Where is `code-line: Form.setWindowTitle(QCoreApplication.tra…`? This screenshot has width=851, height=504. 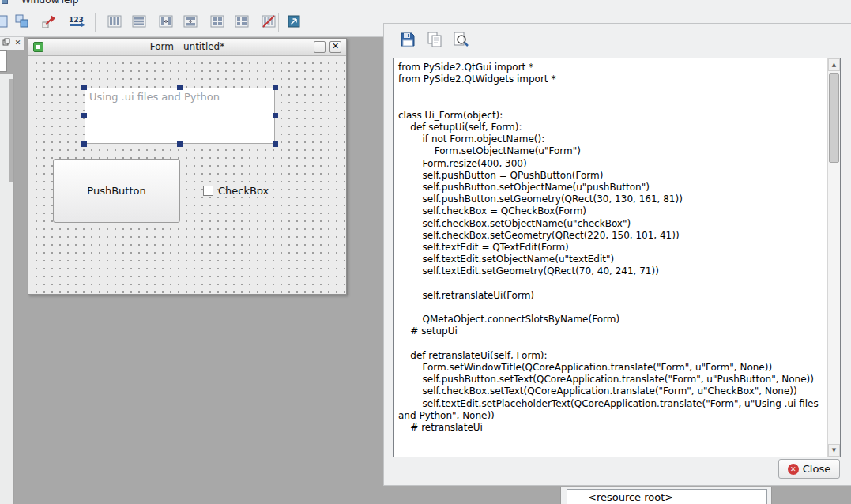 code-line: Form.setWindowTitle(QCoreApplication.tra… is located at coordinates (612, 368).